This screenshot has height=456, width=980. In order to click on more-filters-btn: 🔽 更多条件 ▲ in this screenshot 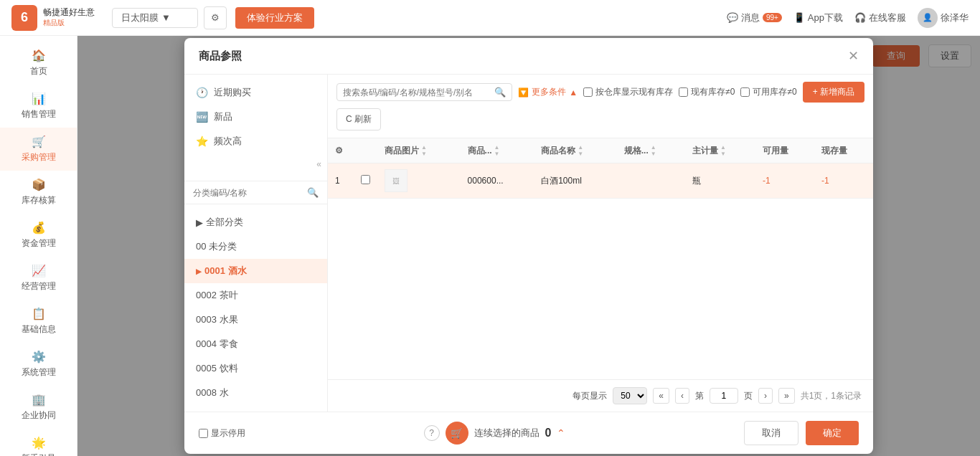, I will do `click(548, 92)`.